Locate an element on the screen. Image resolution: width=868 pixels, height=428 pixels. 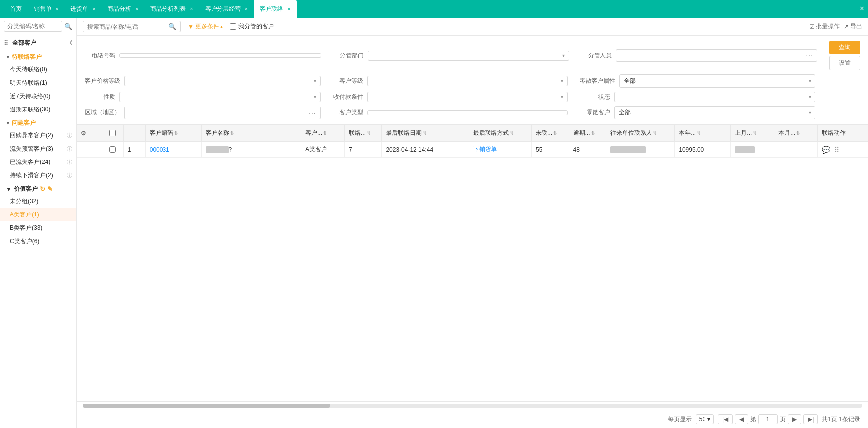
first-page-button: |◀ is located at coordinates (725, 419).